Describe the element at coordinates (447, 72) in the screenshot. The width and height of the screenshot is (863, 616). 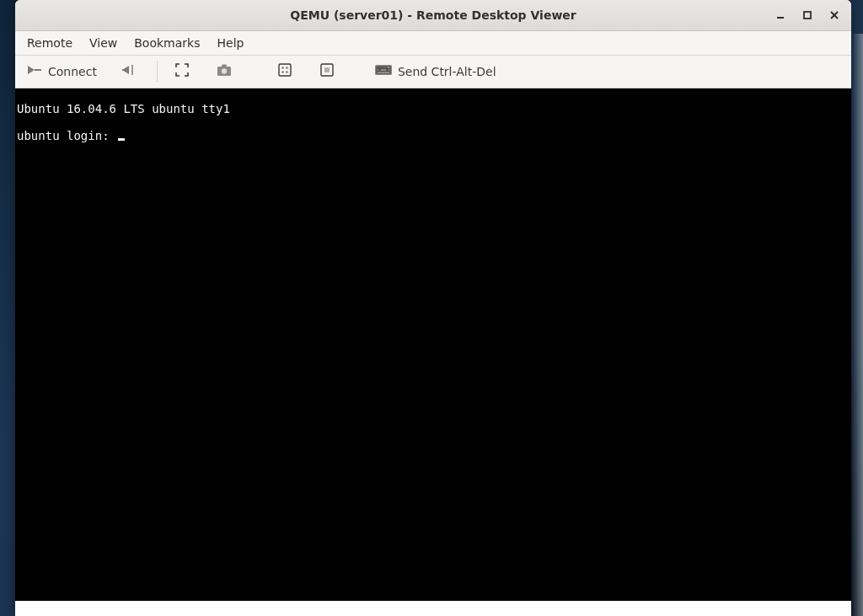
I see `send-cad-label: Send Ctrl-Alt-Del` at that location.